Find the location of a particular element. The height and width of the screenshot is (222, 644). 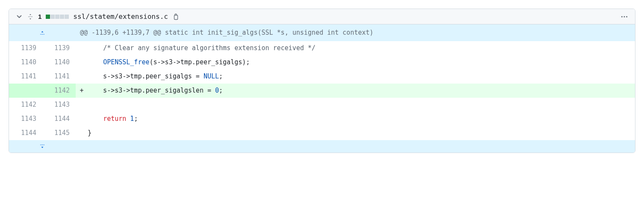

diffstat is located at coordinates (57, 17).